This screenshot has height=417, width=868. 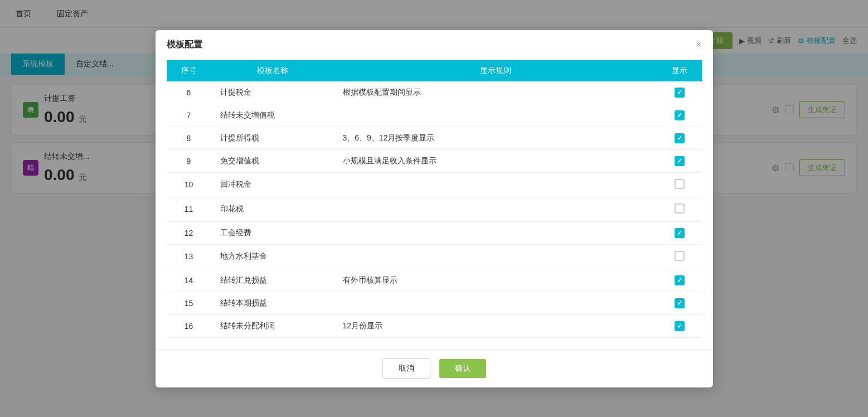 What do you see at coordinates (496, 71) in the screenshot?
I see `col-header-rule: 显示规则` at bounding box center [496, 71].